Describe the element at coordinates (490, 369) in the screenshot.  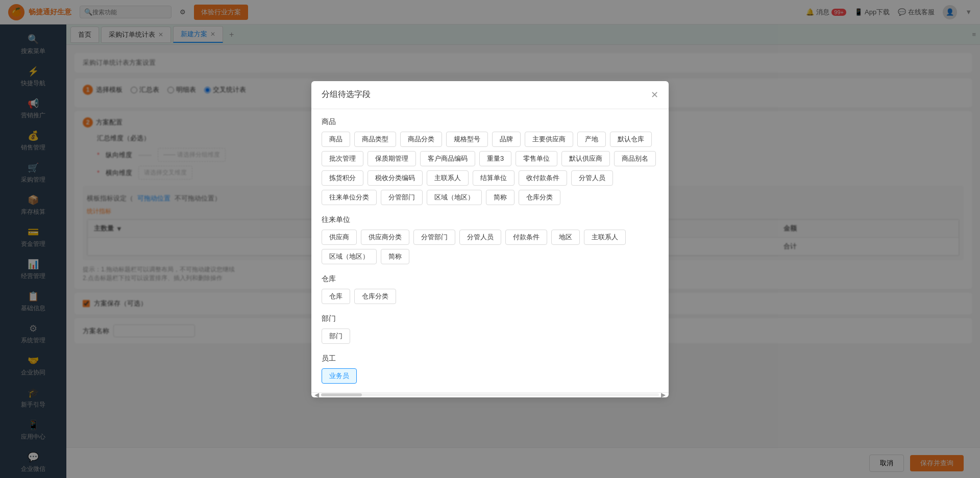
I see `field-group-employee: 员工 业务员` at that location.